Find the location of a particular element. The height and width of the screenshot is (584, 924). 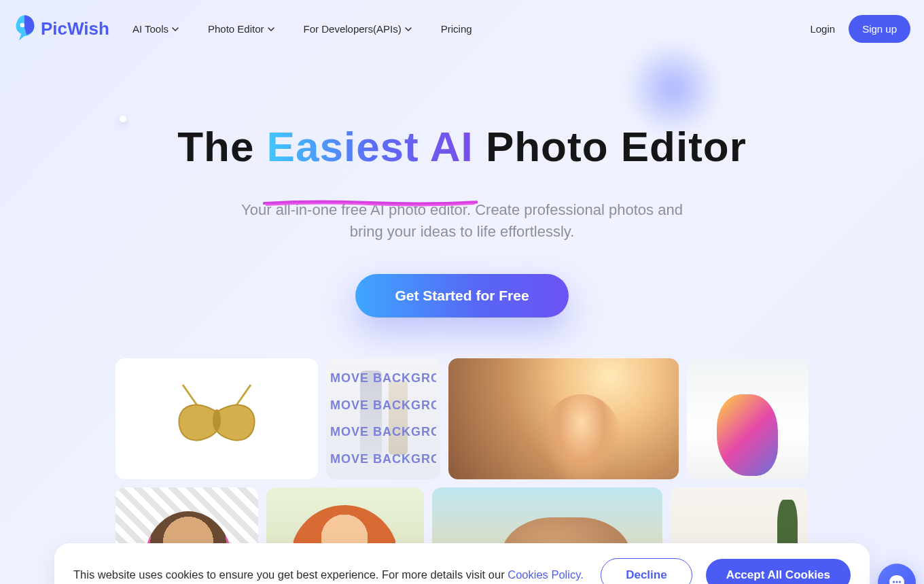

header-auth: Login Sign up is located at coordinates (860, 29).